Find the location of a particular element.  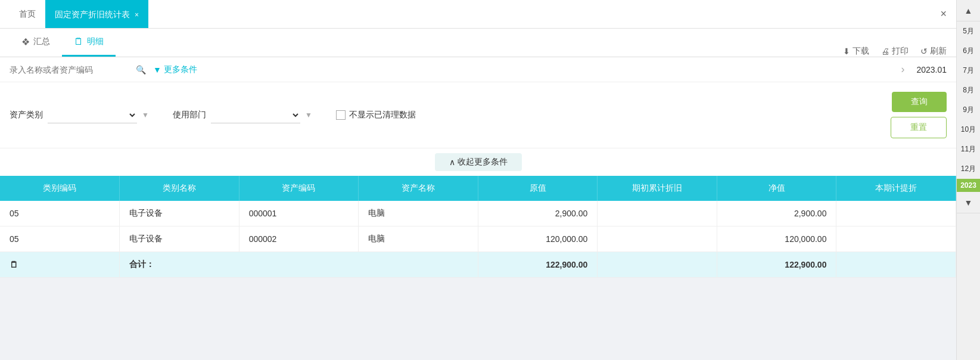

col-current-depr: 本期计提折 is located at coordinates (896, 188).